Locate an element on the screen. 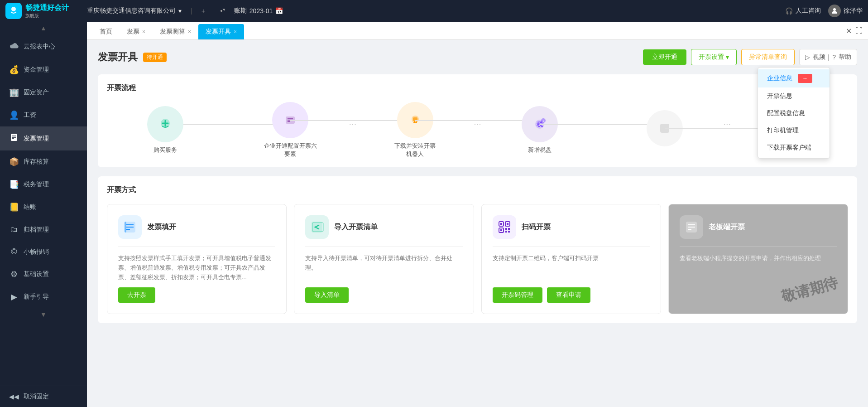  dropdown-label: 打印机管理 is located at coordinates (783, 130).